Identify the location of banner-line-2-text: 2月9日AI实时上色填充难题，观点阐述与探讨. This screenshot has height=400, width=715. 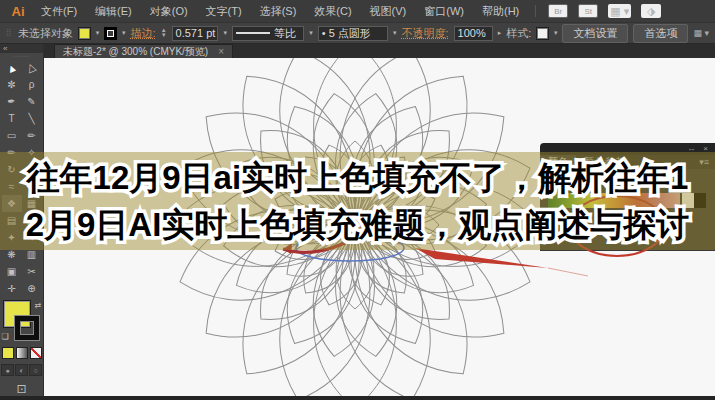
(358, 224).